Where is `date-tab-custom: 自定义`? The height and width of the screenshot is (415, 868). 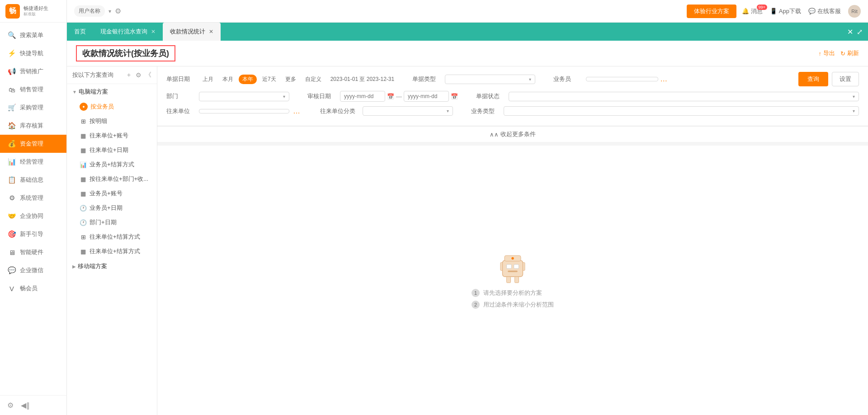 date-tab-custom: 自定义 is located at coordinates (313, 80).